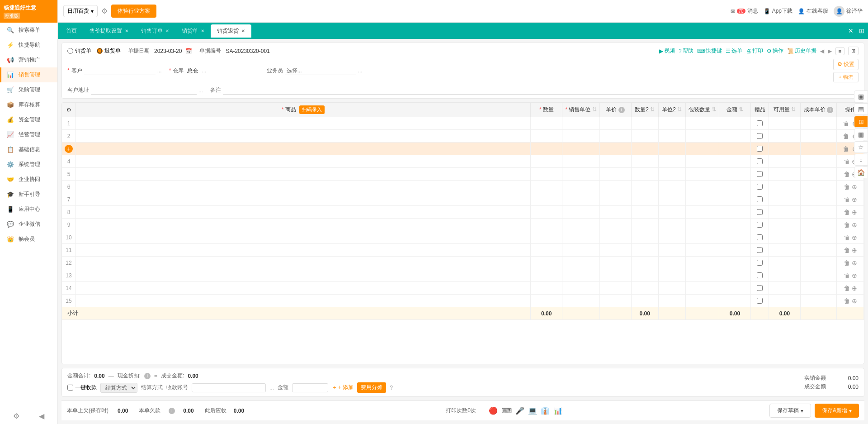 This screenshot has height=424, width=868. I want to click on float-btn-6: ↕, so click(861, 160).